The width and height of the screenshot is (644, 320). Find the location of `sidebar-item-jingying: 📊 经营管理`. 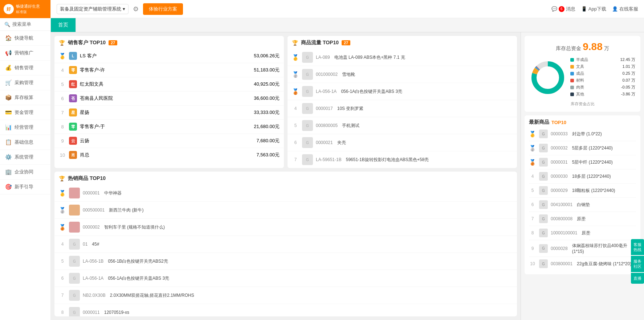

sidebar-item-jingying: 📊 经营管理 is located at coordinates (25, 128).